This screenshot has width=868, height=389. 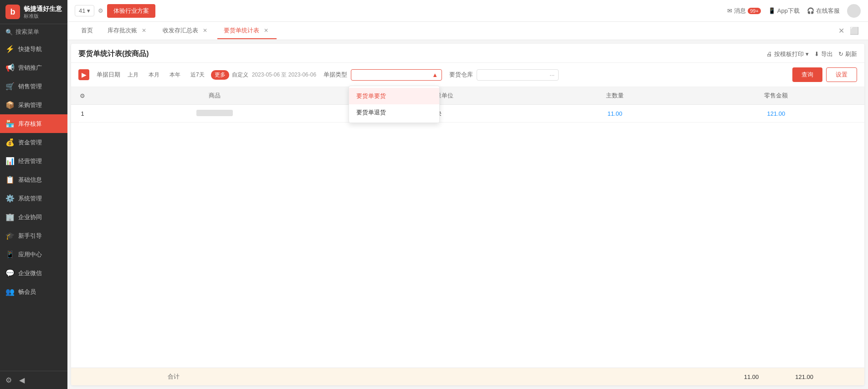 What do you see at coordinates (824, 54) in the screenshot?
I see `export-button: ⬇ 导出` at bounding box center [824, 54].